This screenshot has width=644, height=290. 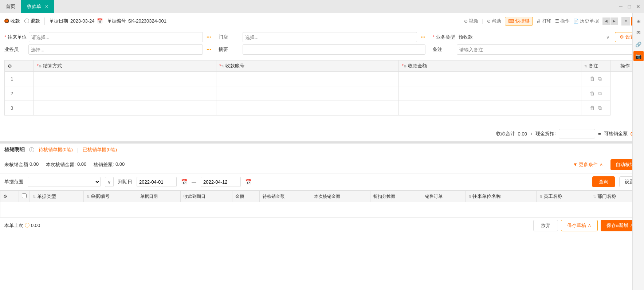 What do you see at coordinates (11, 7) in the screenshot?
I see `tab-home: 首页` at bounding box center [11, 7].